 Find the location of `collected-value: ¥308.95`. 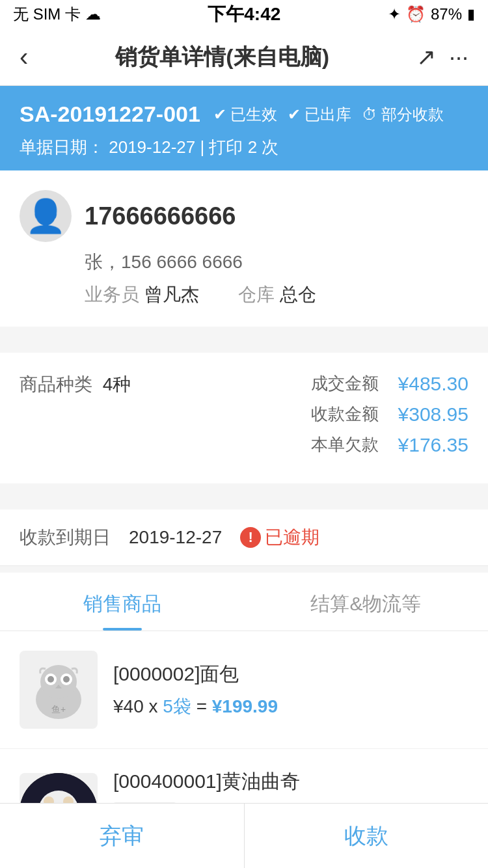

collected-value: ¥308.95 is located at coordinates (433, 414).